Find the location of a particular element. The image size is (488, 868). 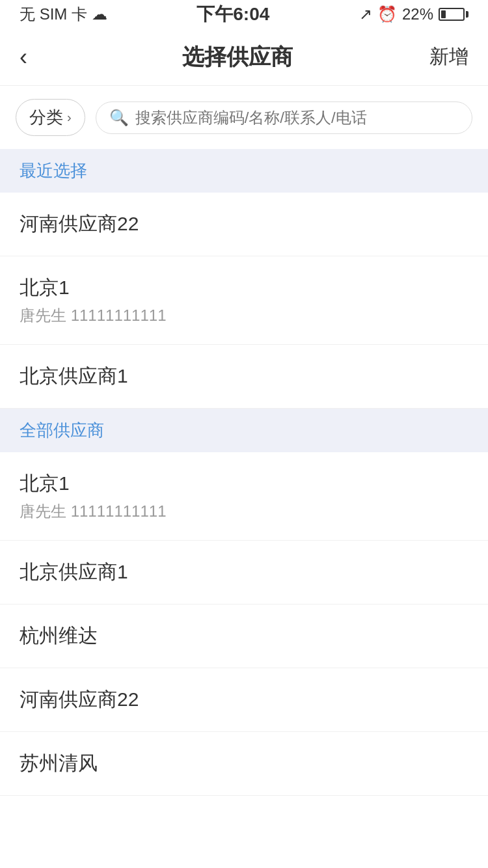

status-bar: 无 SIM 卡 ☁ 下午6:04 ↗ ⏰ 22% is located at coordinates (244, 14).